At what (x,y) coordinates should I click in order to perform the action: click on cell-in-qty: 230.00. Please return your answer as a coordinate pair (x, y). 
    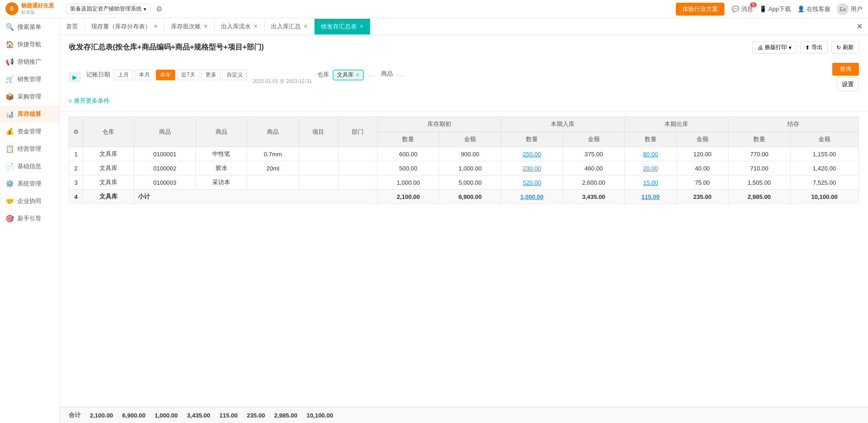
    Looking at the image, I should click on (532, 169).